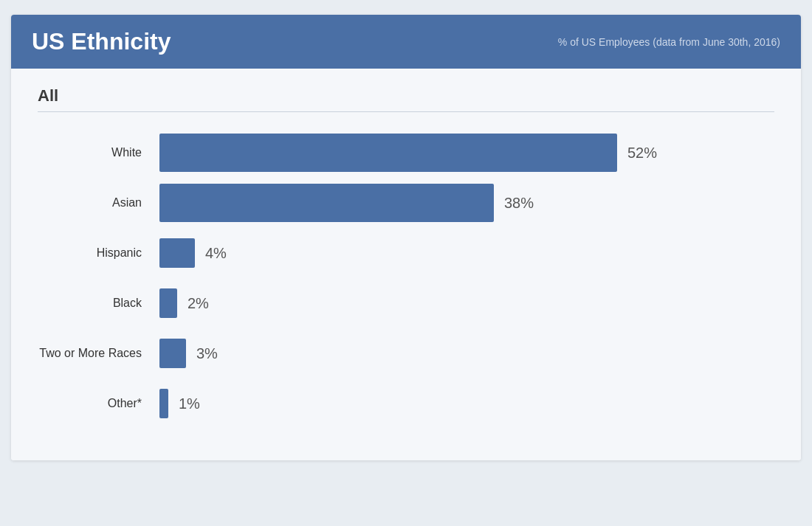 This screenshot has height=526, width=812. Describe the element at coordinates (406, 153) in the screenshot. I see `bar-row: White52%` at that location.